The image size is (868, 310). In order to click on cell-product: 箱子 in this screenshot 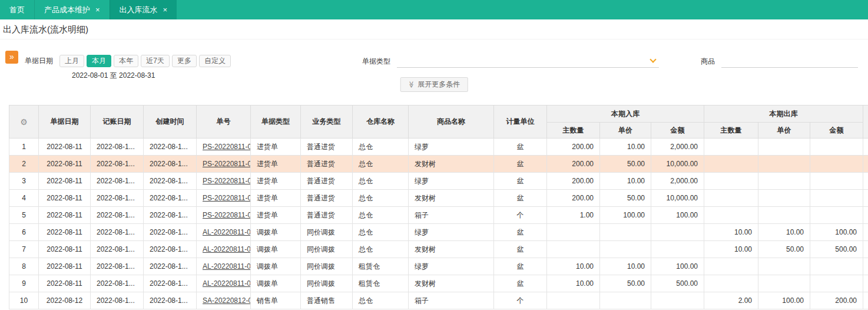, I will do `click(451, 301)`.